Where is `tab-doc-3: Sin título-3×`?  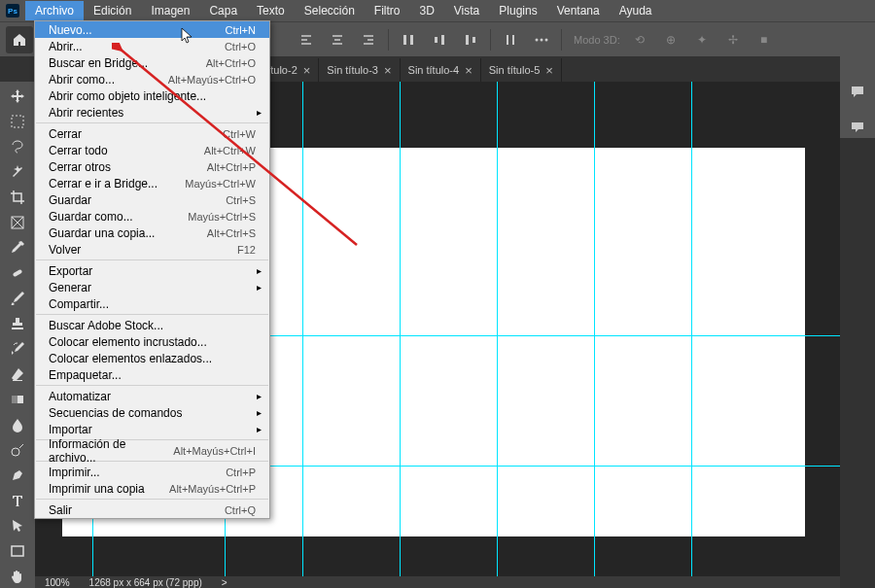 tab-doc-3: Sin título-3× is located at coordinates (360, 70).